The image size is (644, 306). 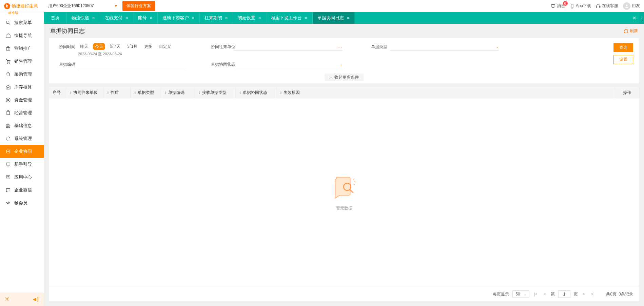 What do you see at coordinates (56, 18) in the screenshot?
I see `tab-home: 首页` at bounding box center [56, 18].